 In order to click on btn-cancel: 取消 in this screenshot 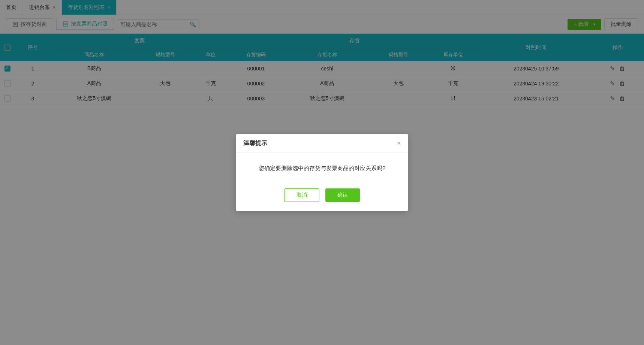, I will do `click(302, 195)`.